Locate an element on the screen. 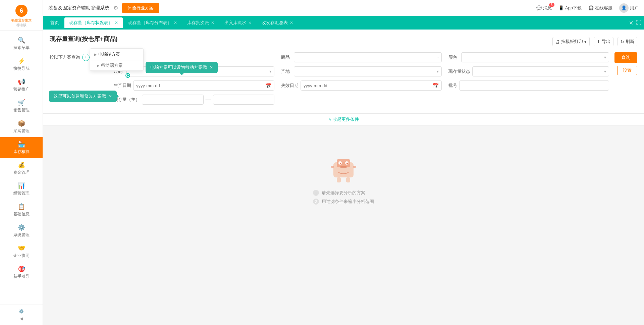 The width and height of the screenshot is (644, 325). tab-inventory-status: 现存量（库存状况表） ✕ is located at coordinates (94, 23).